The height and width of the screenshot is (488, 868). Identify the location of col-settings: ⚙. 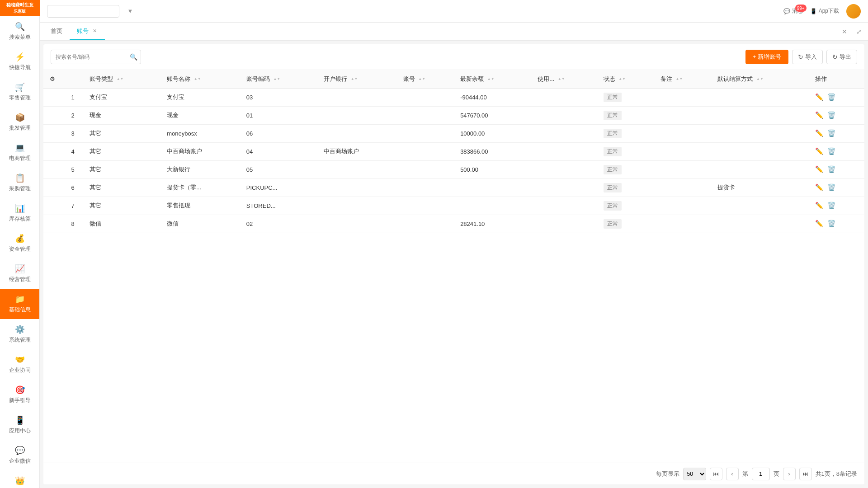
(52, 79).